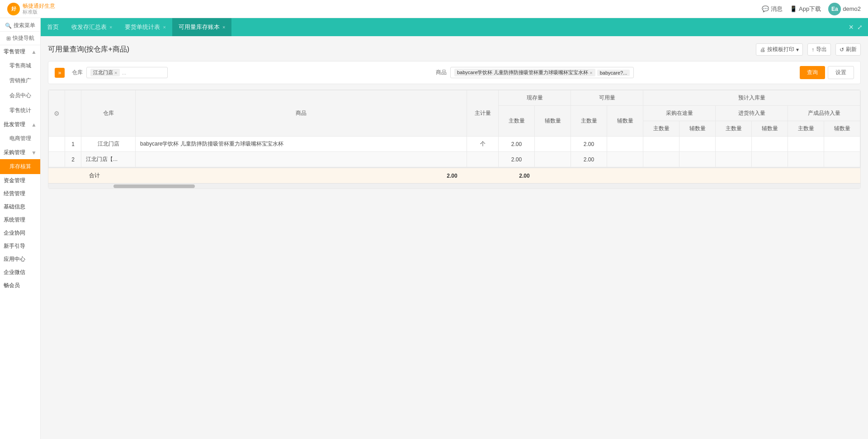 The image size is (868, 439). Describe the element at coordinates (607, 98) in the screenshot. I see `th-available-group: 可用量` at that location.